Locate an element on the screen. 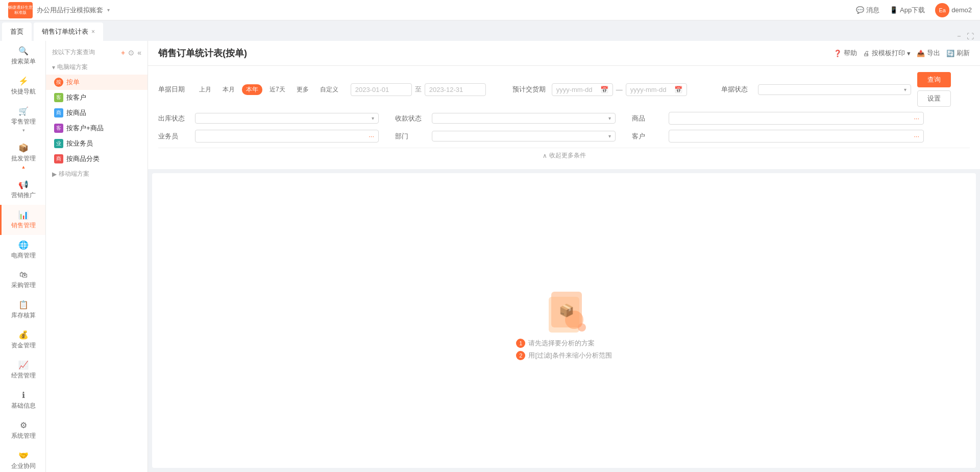 The image size is (980, 472). window-maximize-button: ⛶ is located at coordinates (970, 36).